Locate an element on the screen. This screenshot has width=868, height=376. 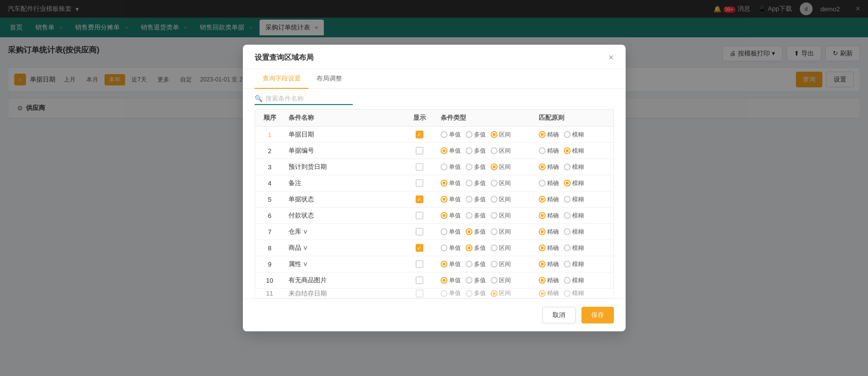
modal-table: 顺序 条件名称 显示 条件类型 匹配原则 1 单据日期 单值 is located at coordinates (434, 118).